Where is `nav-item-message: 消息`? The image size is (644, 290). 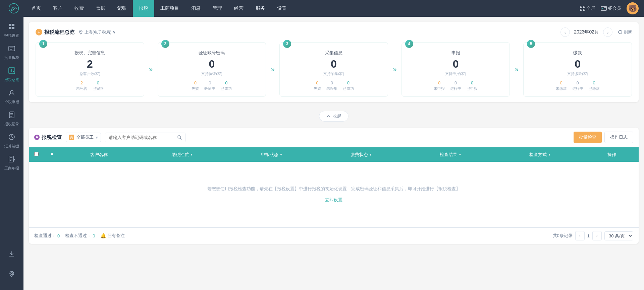 nav-item-message: 消息 is located at coordinates (196, 8).